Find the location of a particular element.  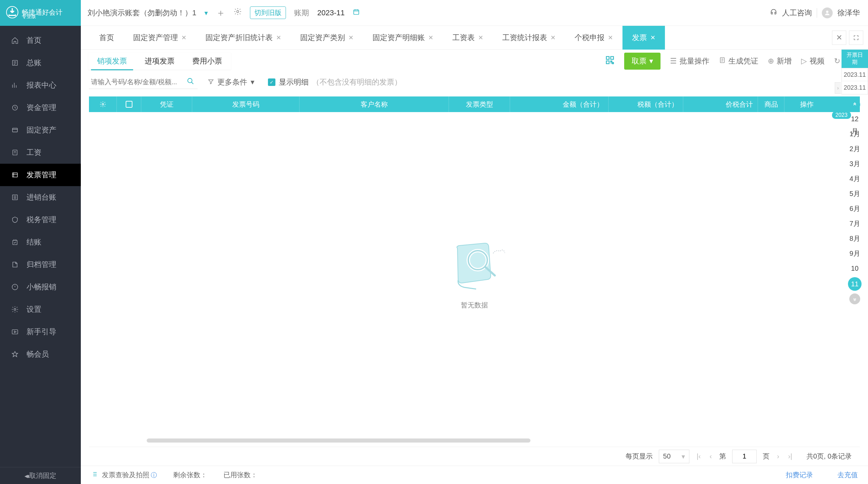

scroll-down-button is located at coordinates (855, 299).